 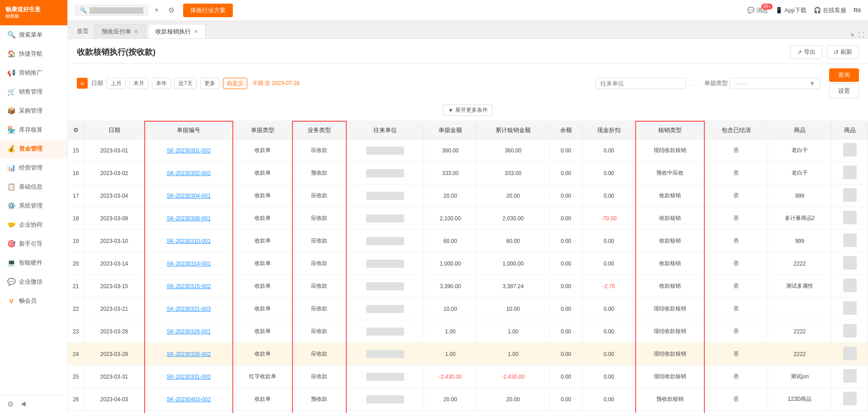 I want to click on tab-prepay: 预收应付单 ✕, so click(x=120, y=31).